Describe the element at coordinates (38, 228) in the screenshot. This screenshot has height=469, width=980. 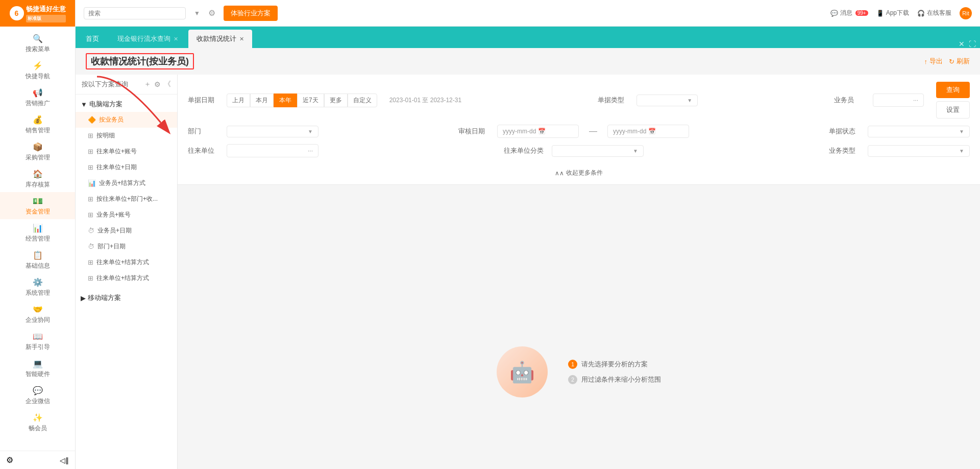
I see `operation-icon: 📊` at that location.